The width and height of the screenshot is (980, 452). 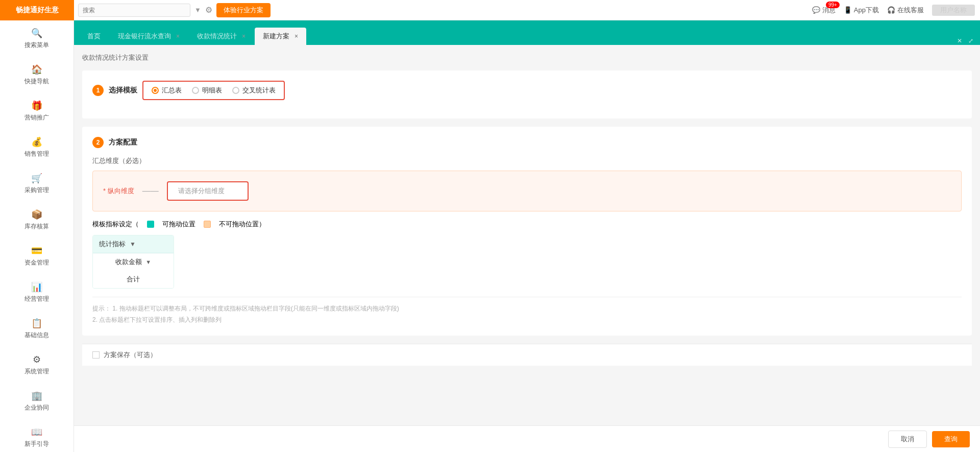 I want to click on sidebar-label: 营销推广, so click(x=37, y=117).